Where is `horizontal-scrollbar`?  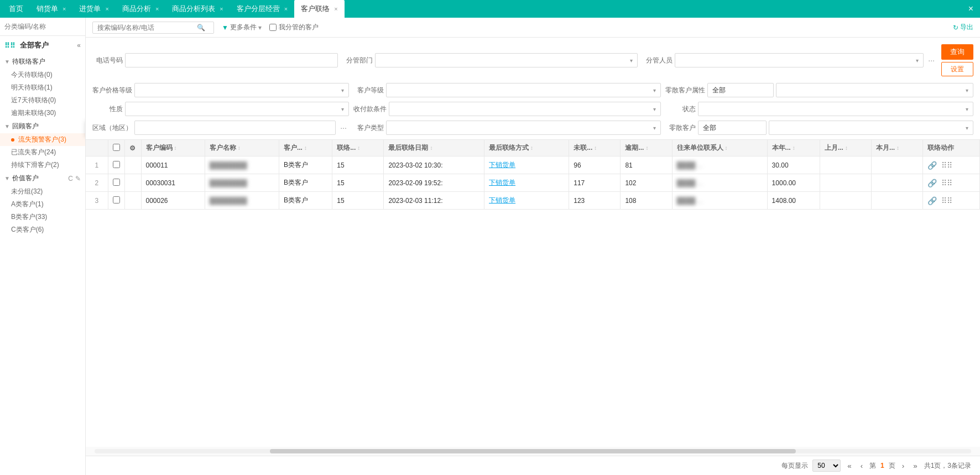 horizontal-scrollbar is located at coordinates (533, 451).